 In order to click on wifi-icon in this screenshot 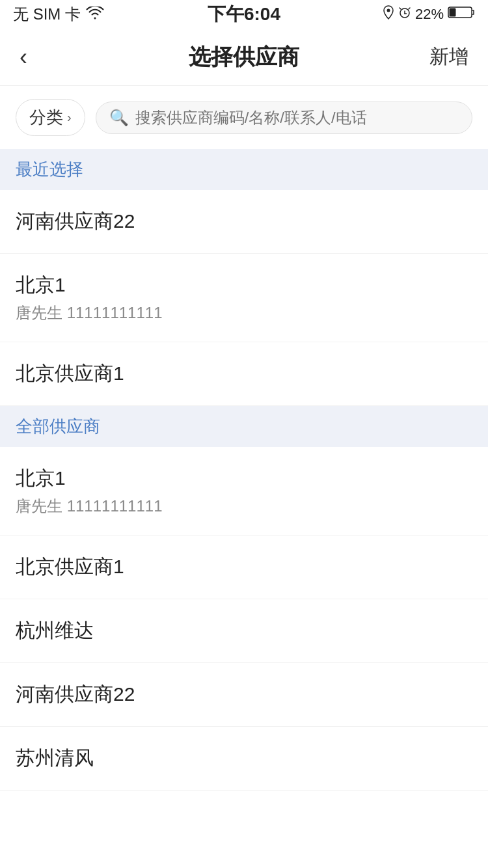, I will do `click(95, 14)`.